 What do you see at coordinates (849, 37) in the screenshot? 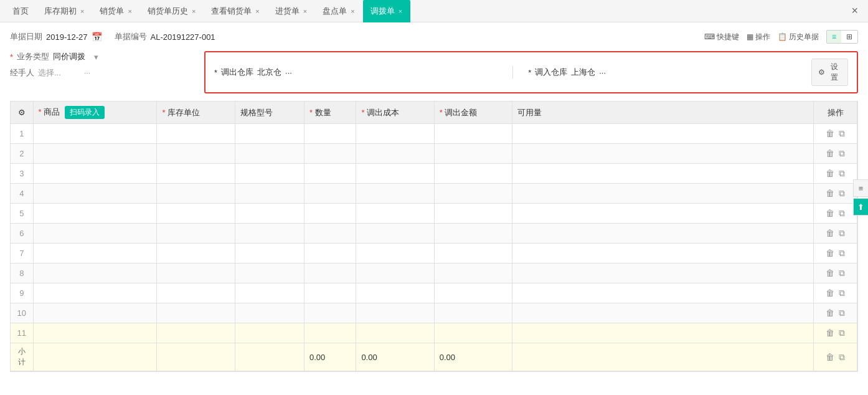
I see `grid-view-button: ⊞` at bounding box center [849, 37].